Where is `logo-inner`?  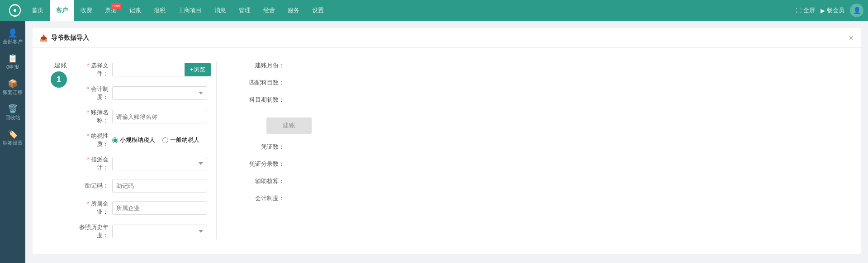 logo-inner is located at coordinates (15, 10).